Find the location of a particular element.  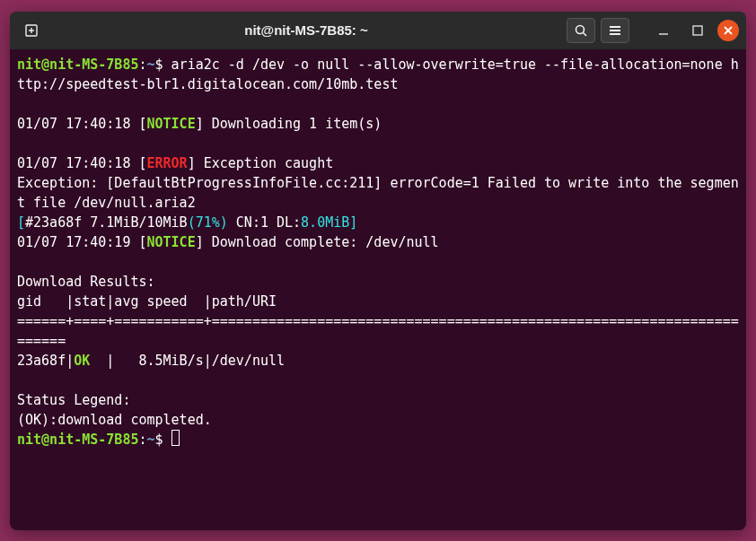

output-line: Exception: [DefaultBtProgressInfoFile.cc… is located at coordinates (378, 193).